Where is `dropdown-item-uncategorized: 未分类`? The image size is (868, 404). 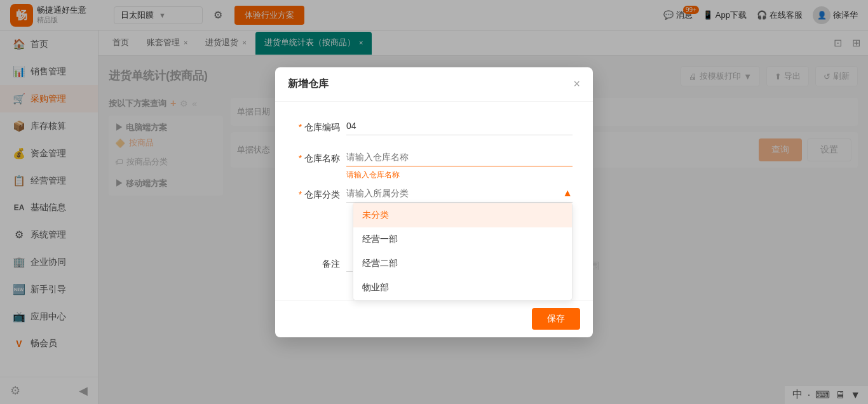 dropdown-item-uncategorized: 未分类 is located at coordinates (463, 215).